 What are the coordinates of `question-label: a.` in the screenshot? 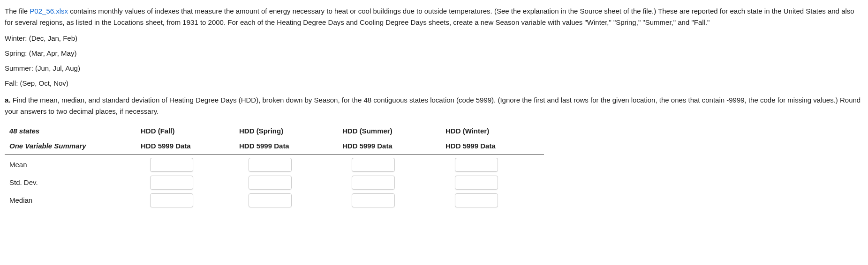 It's located at (8, 100).